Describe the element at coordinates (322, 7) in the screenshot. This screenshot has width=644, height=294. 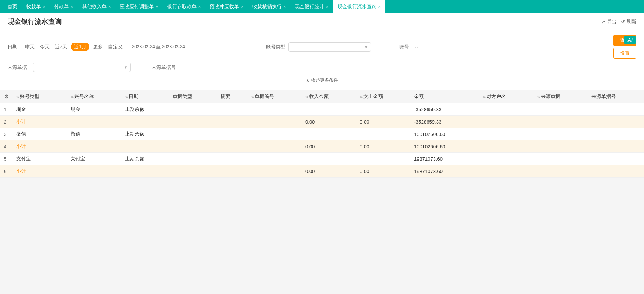
I see `top-navigation: 首页 收款单 × 付款单 × 其他收入单 × 应收应付调整单 × 银行存取款单 …` at that location.